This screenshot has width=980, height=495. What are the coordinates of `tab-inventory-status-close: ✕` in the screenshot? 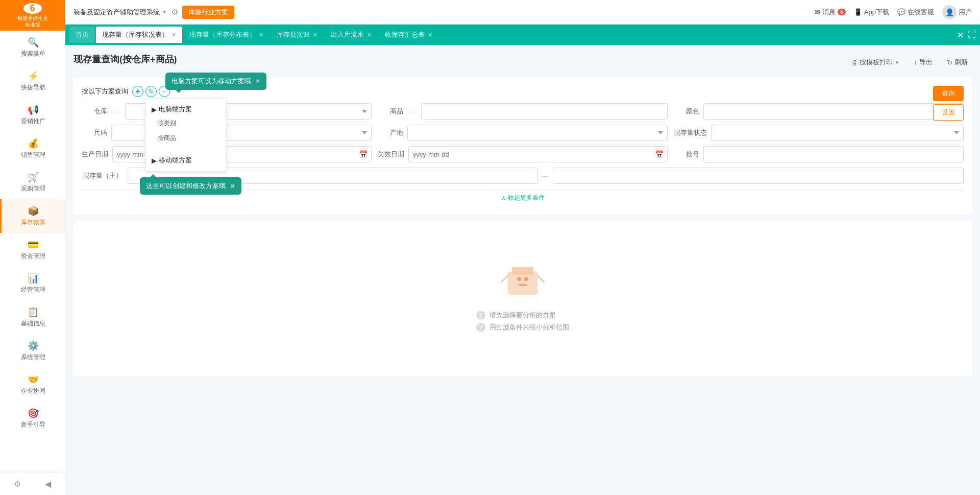 It's located at (174, 35).